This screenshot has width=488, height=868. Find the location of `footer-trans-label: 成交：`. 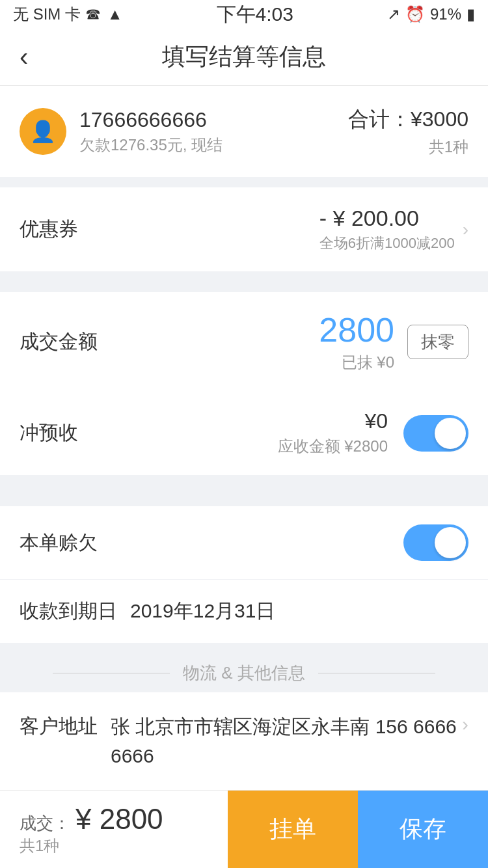

footer-trans-label: 成交： is located at coordinates (45, 824).